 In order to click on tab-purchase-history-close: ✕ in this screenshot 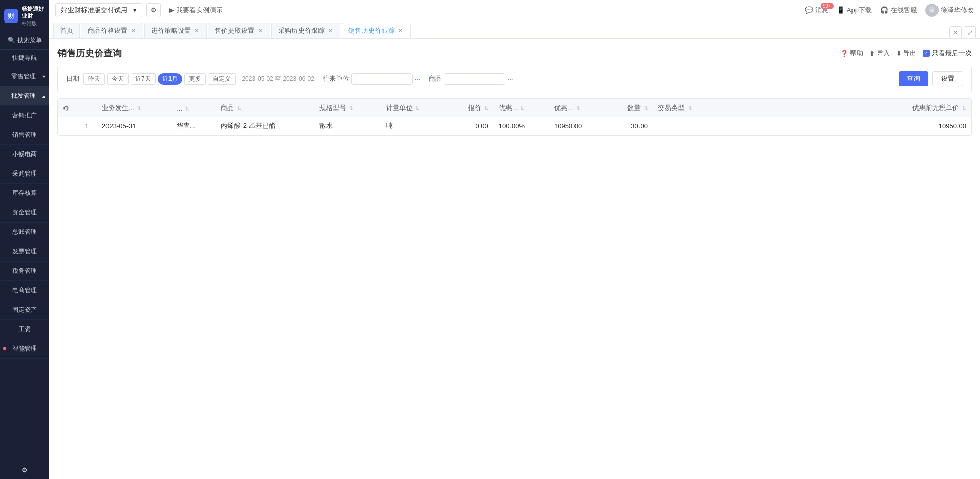, I will do `click(330, 31)`.